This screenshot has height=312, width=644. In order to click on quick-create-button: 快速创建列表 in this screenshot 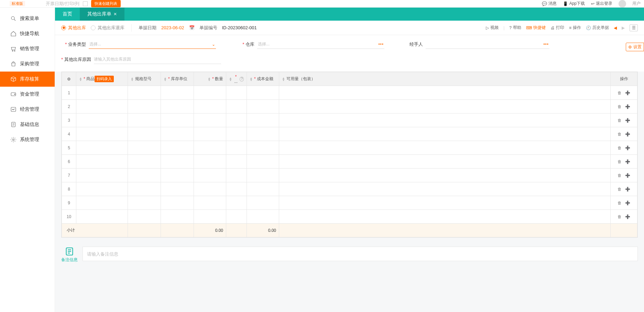, I will do `click(106, 3)`.